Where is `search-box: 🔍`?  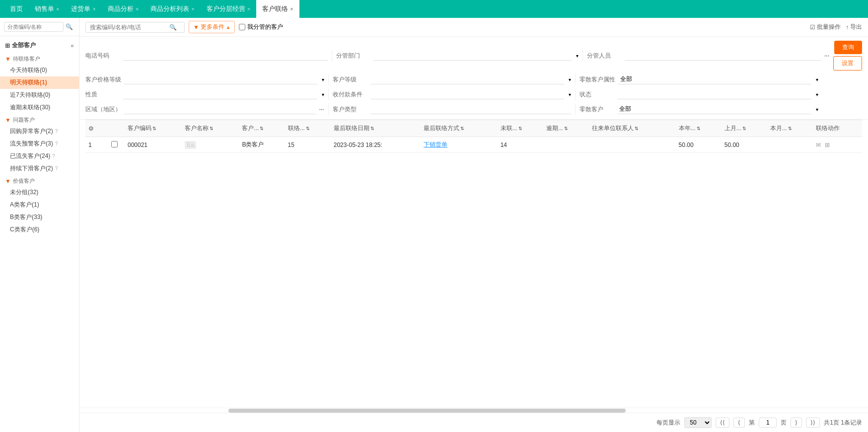 search-box: 🔍 is located at coordinates (135, 27).